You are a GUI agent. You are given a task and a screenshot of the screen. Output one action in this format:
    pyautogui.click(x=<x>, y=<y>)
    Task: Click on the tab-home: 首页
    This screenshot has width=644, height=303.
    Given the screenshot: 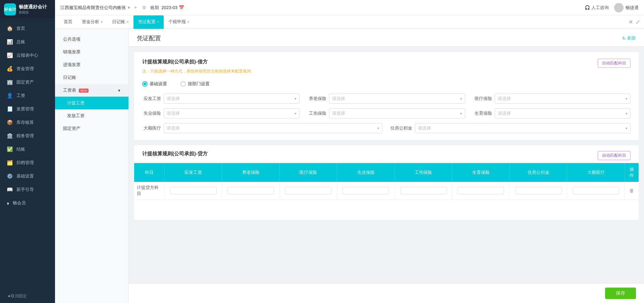 What is the action you would take?
    pyautogui.click(x=68, y=22)
    